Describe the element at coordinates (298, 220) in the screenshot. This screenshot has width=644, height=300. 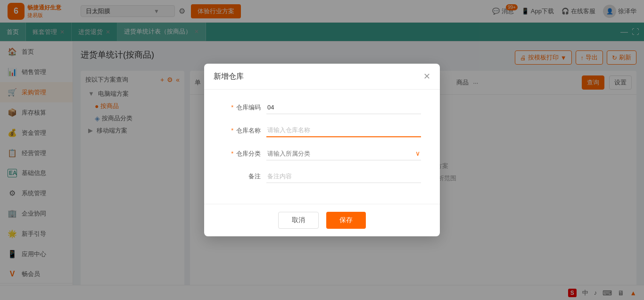
I see `cancel-button: 取消` at that location.